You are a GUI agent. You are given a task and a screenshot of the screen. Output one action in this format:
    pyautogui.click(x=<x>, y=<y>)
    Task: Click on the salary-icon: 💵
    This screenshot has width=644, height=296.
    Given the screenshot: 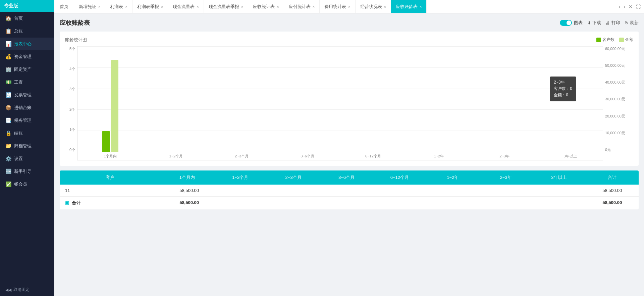 What is the action you would take?
    pyautogui.click(x=8, y=82)
    